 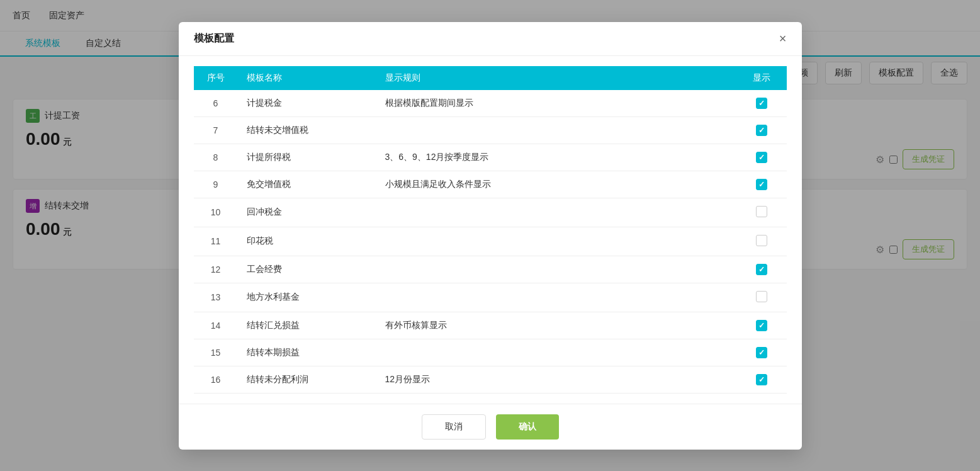 What do you see at coordinates (216, 184) in the screenshot?
I see `cell-id: 9` at bounding box center [216, 184].